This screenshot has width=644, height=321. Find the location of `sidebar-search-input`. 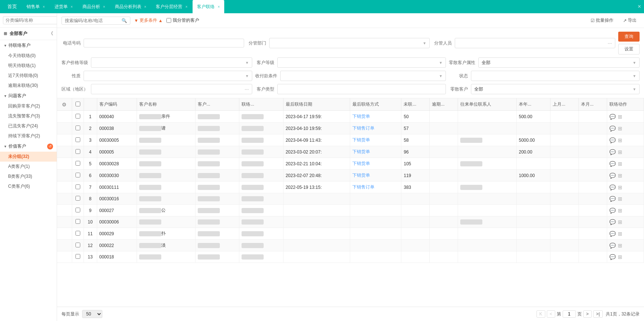

sidebar-search-input is located at coordinates (30, 20).